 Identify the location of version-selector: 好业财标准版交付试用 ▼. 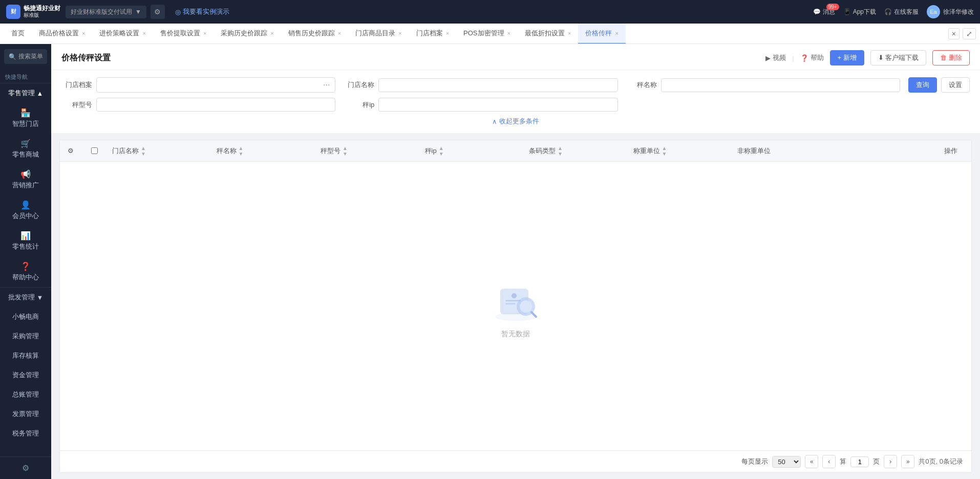
(106, 12).